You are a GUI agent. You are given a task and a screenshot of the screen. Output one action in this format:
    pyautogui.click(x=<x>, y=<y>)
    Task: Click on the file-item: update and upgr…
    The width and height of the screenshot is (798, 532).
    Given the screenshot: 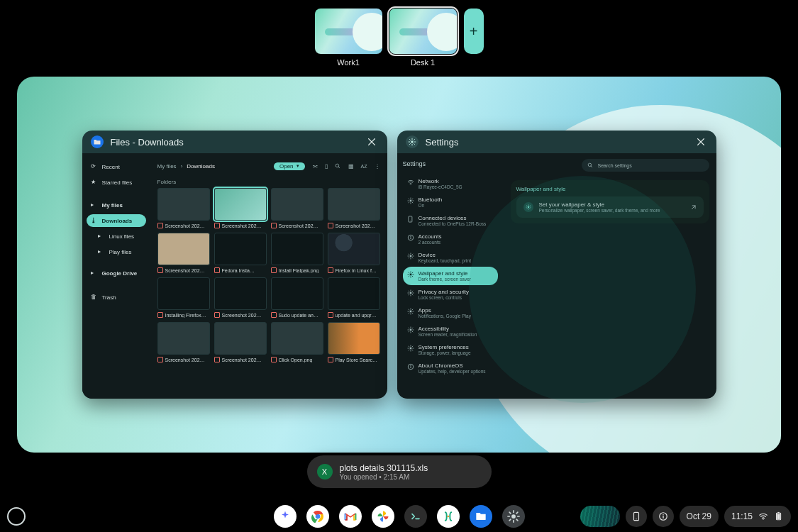 What is the action you would take?
    pyautogui.click(x=354, y=298)
    